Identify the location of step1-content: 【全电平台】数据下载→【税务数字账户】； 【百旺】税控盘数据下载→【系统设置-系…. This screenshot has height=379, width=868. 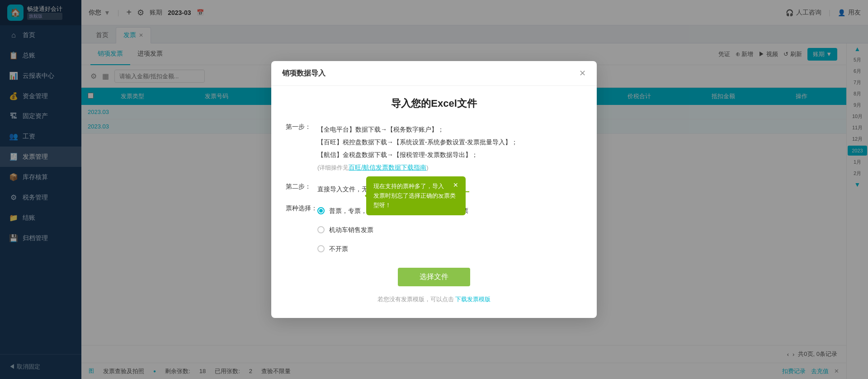
(450, 148).